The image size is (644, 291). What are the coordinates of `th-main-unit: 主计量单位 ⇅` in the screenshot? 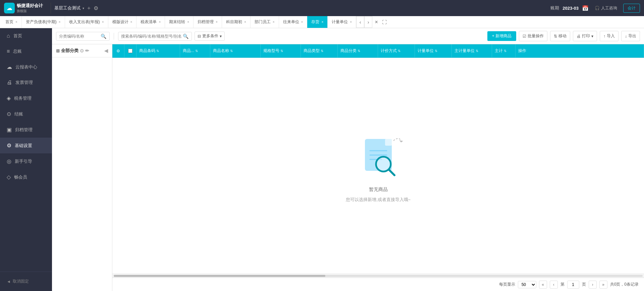 It's located at (472, 51).